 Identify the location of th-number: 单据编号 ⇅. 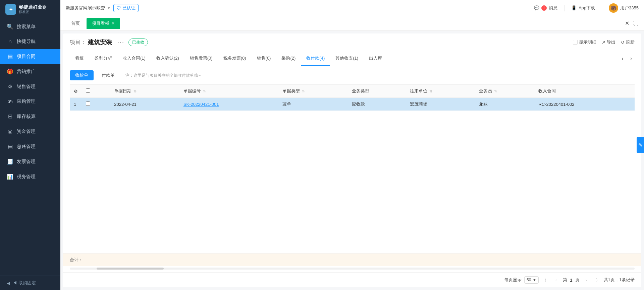
(229, 91).